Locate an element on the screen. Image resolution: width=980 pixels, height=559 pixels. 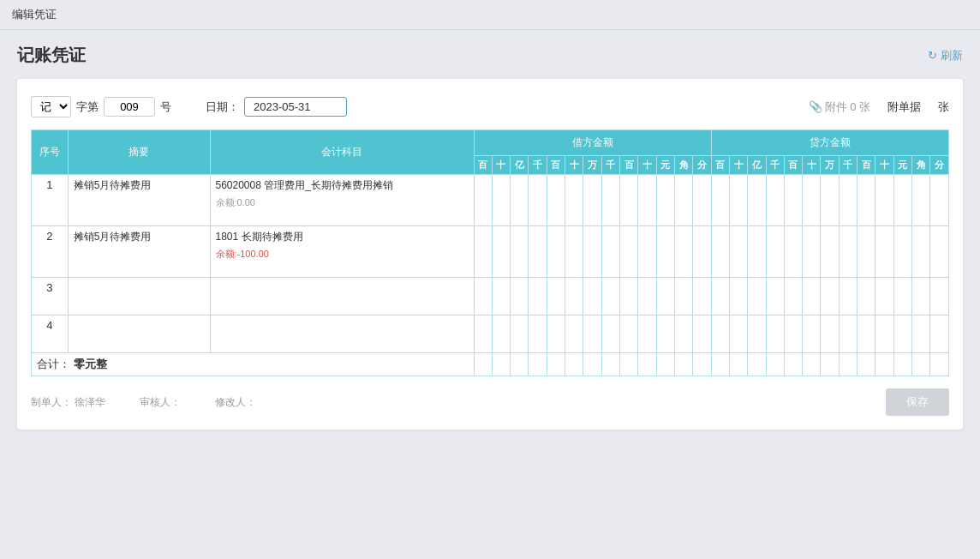
single-receipt-label: 附单据 is located at coordinates (905, 107).